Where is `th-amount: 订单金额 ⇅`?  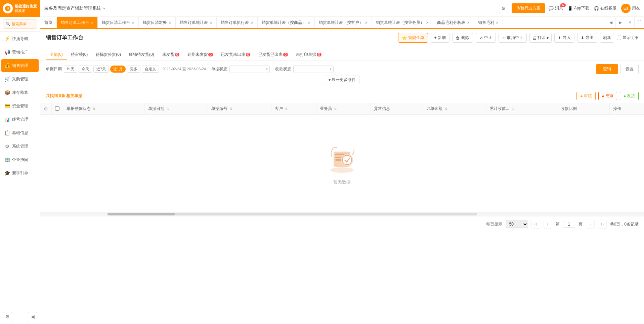 th-amount: 订单金额 ⇅ is located at coordinates (455, 109).